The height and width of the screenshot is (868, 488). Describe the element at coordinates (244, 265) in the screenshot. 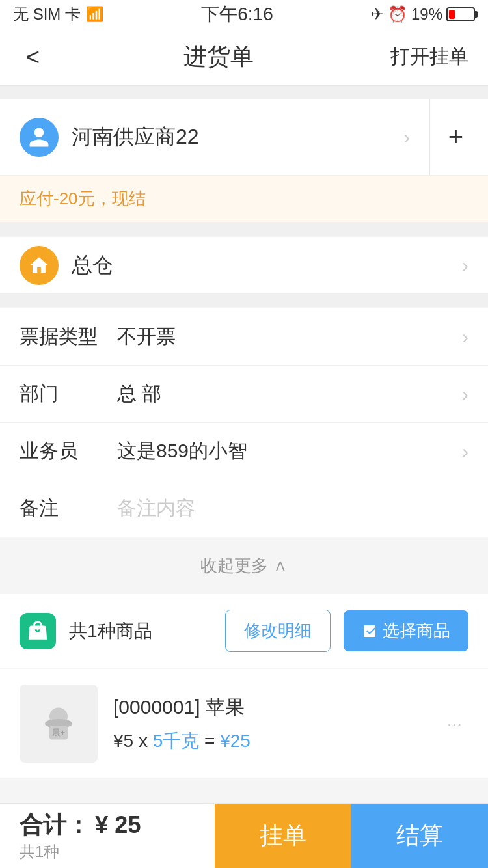

I see `warehouse-section: 总仓 ›` at that location.